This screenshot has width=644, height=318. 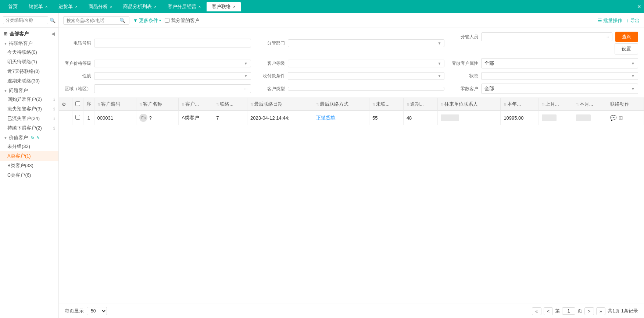 I want to click on settings-icon: ⚙, so click(x=64, y=105).